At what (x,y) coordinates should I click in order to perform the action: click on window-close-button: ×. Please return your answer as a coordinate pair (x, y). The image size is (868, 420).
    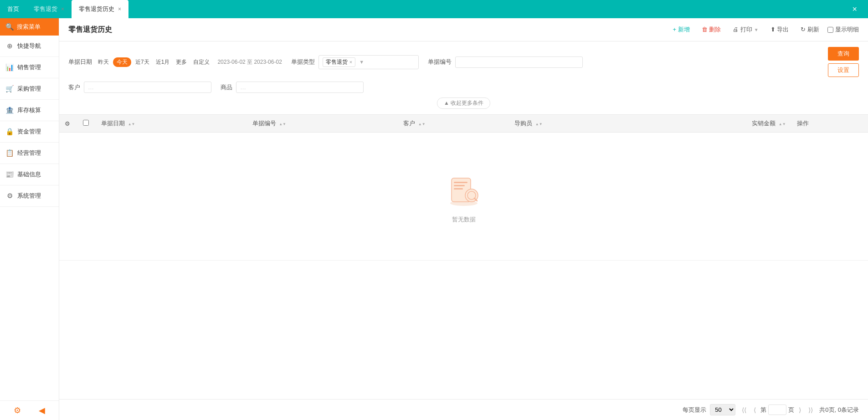
    Looking at the image, I should click on (855, 9).